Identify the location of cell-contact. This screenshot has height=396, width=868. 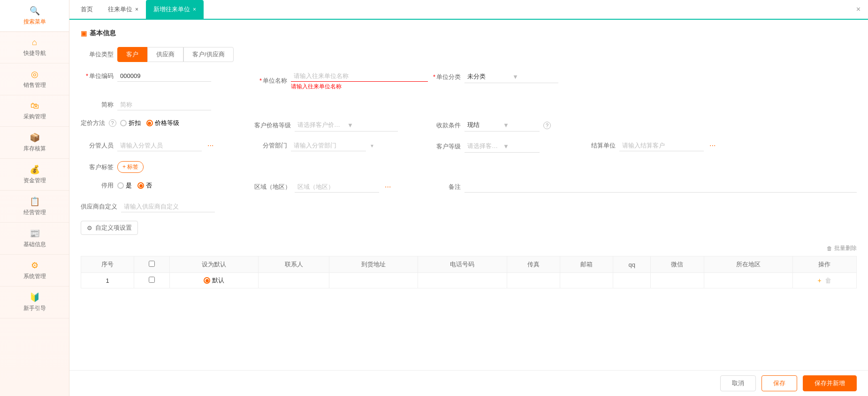
(294, 281).